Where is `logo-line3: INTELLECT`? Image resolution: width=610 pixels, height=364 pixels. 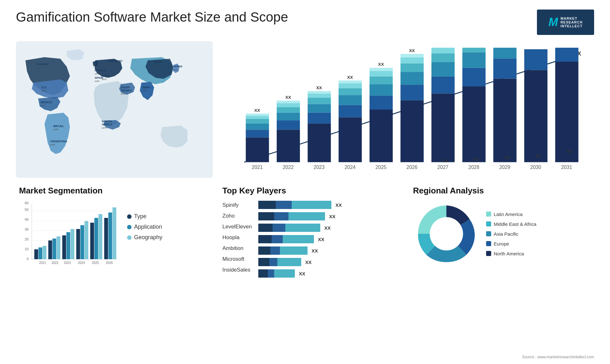
logo-line3: INTELLECT is located at coordinates (572, 26).